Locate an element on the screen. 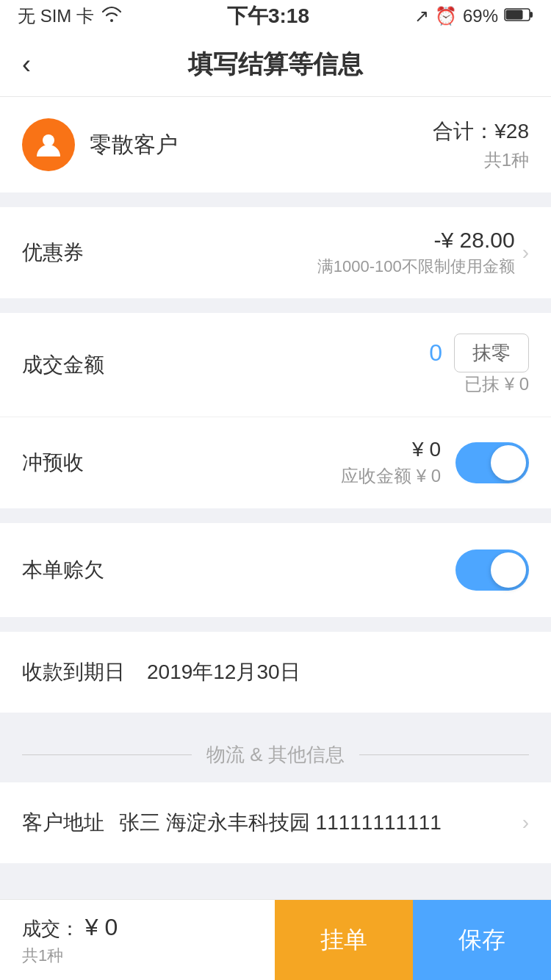 This screenshot has width=551, height=980. bottom-info: 成交： ¥ 0 共1种 is located at coordinates (137, 940).